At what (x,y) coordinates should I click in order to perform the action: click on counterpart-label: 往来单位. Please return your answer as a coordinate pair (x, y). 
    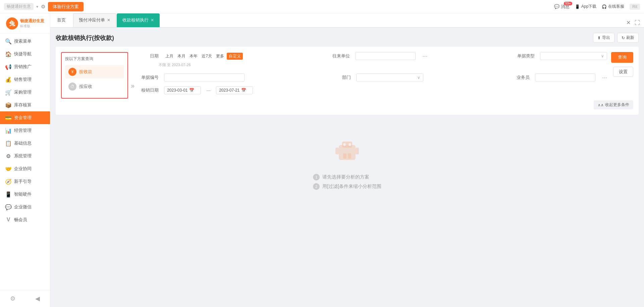
    Looking at the image, I should click on (340, 56).